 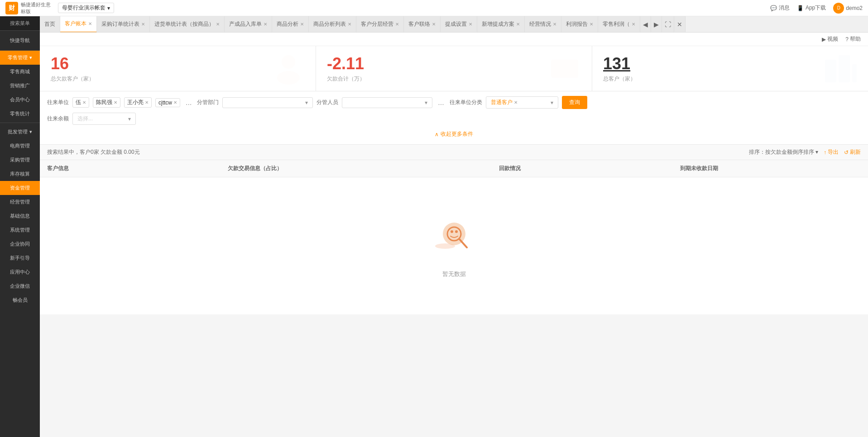 I want to click on sidebar-item-enterprise-collab: 企业协同, so click(x=20, y=244).